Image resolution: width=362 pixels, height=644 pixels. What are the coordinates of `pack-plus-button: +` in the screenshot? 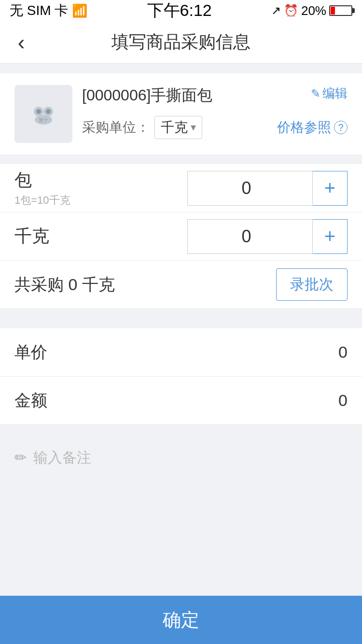 It's located at (330, 188).